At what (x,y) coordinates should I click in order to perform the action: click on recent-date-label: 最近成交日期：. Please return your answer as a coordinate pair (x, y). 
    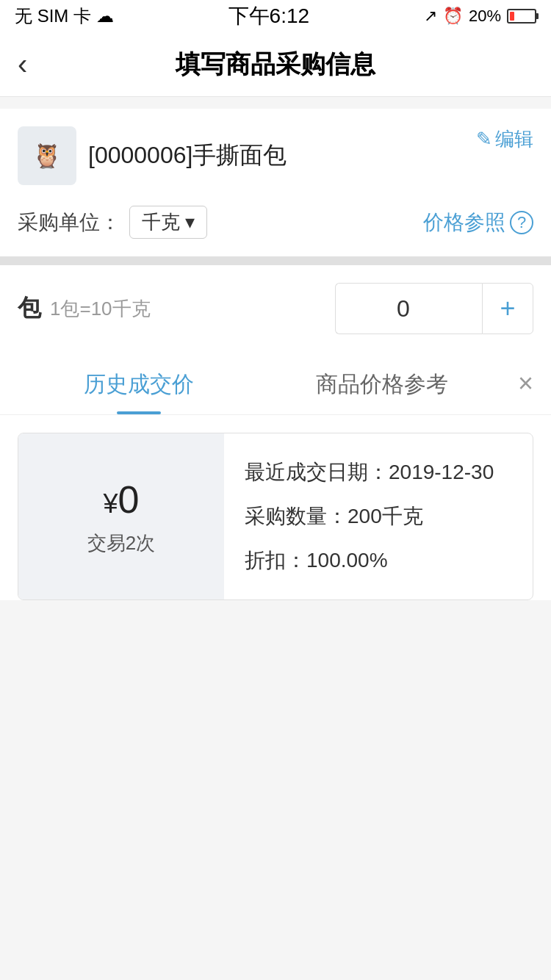
    Looking at the image, I should click on (317, 472).